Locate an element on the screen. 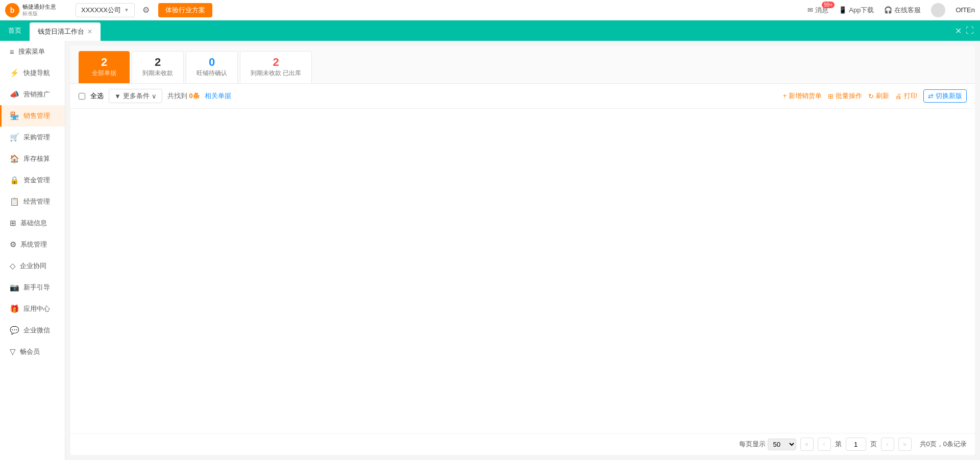 The image size is (980, 460). sidebar-item-guide: 📷 新手引导 is located at coordinates (33, 287).